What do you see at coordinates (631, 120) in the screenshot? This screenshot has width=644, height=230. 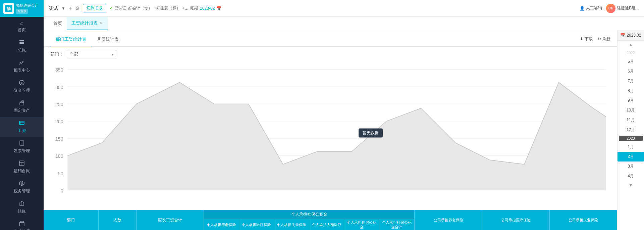 I see `date-month-11: 11月` at bounding box center [631, 120].